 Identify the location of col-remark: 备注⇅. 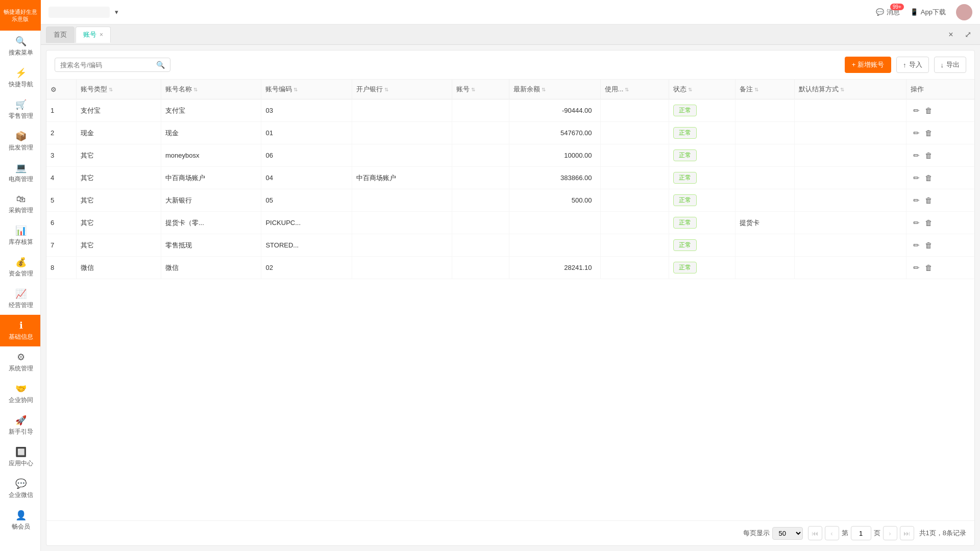
(765, 90).